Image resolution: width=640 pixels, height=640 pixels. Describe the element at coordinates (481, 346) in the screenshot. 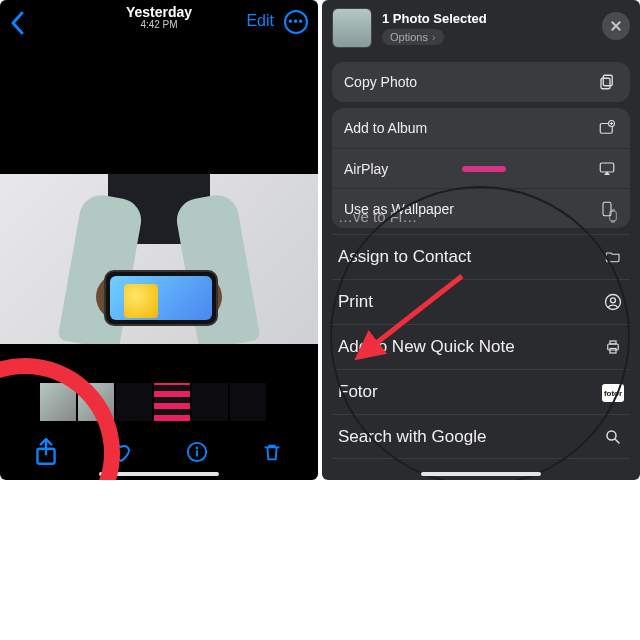

I see `add-to-quick-note-row: Add to New Quick Note` at that location.